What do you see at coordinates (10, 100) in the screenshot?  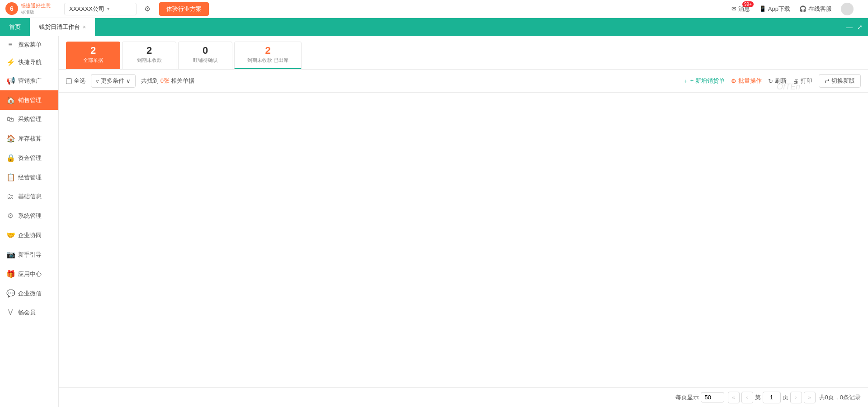 I see `sales-icon: 🏠` at bounding box center [10, 100].